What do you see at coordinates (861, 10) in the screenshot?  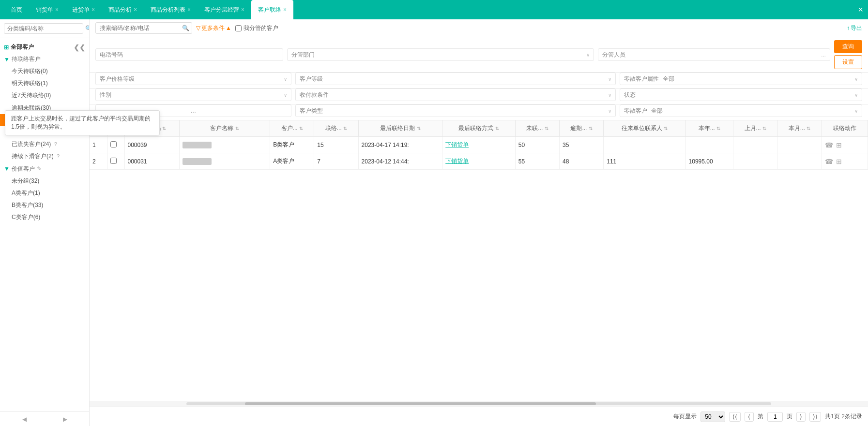 I see `top-nav-close-button: ×` at bounding box center [861, 10].